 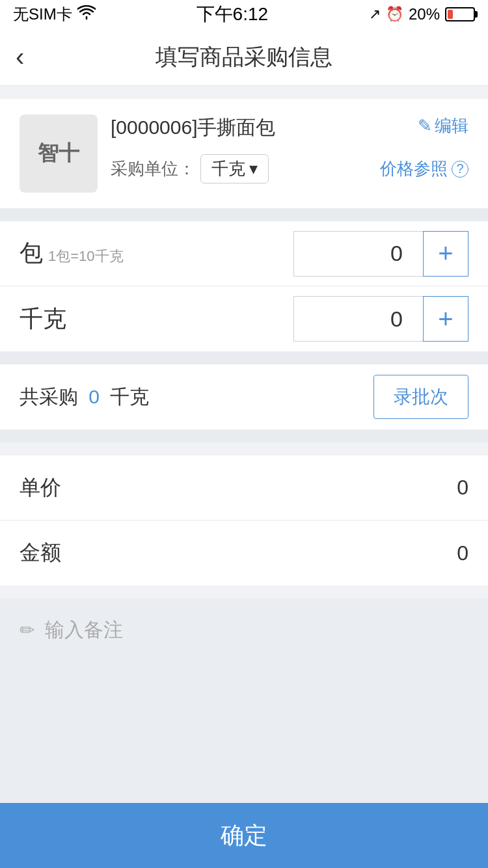 What do you see at coordinates (129, 397) in the screenshot?
I see `summary-unit: 千克` at bounding box center [129, 397].